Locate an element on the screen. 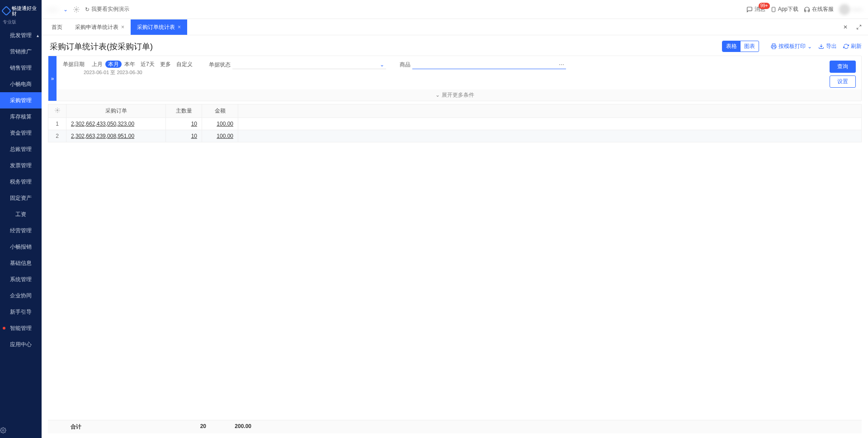 The height and width of the screenshot is (438, 868). refresh-button: 刷新 is located at coordinates (853, 46).